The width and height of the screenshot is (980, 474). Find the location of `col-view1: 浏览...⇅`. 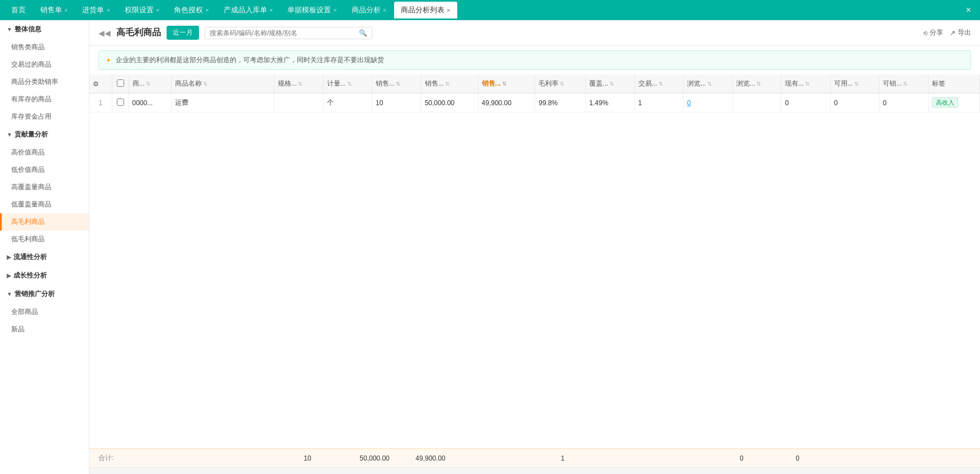

col-view1: 浏览...⇅ is located at coordinates (708, 84).